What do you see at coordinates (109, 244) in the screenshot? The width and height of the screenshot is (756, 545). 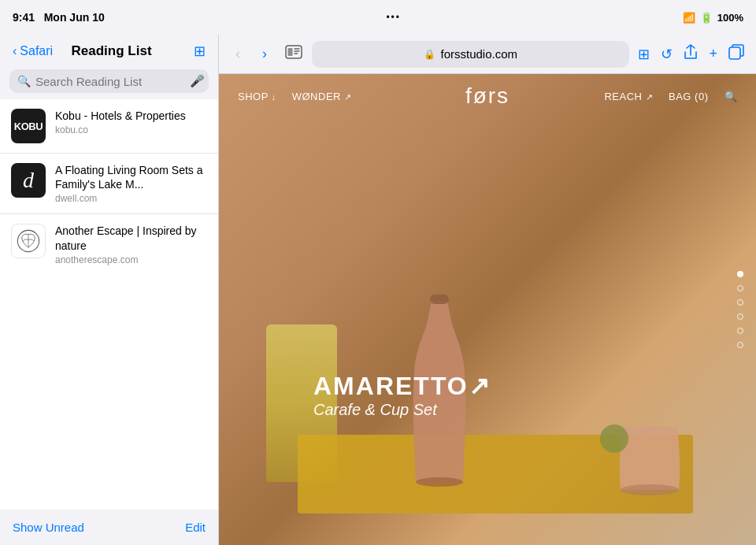 I see `list-item: Another Escape | Inspired by nature anot…` at bounding box center [109, 244].